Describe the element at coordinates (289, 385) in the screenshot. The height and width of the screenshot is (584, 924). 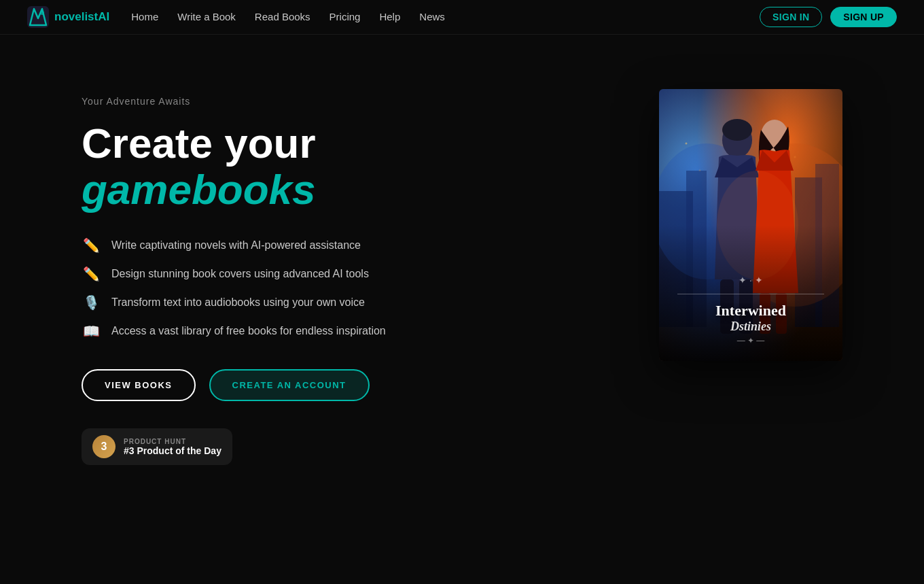
I see `create-account-button: CREATE AN ACCOUNT` at that location.